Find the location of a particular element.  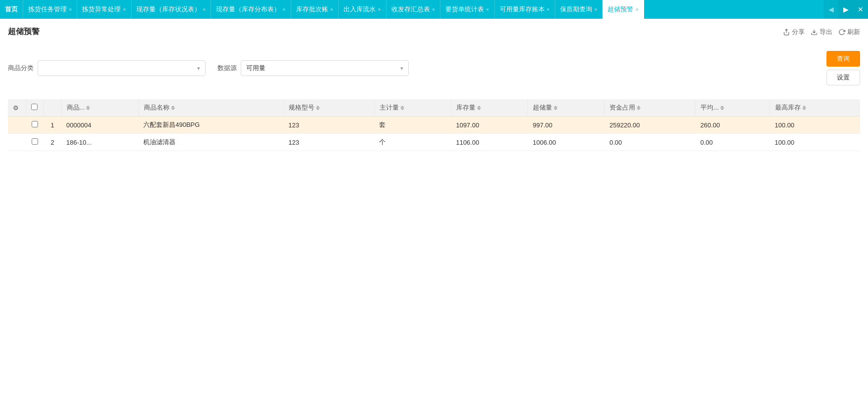

col-spec-sort: 规格型号 is located at coordinates (304, 108).